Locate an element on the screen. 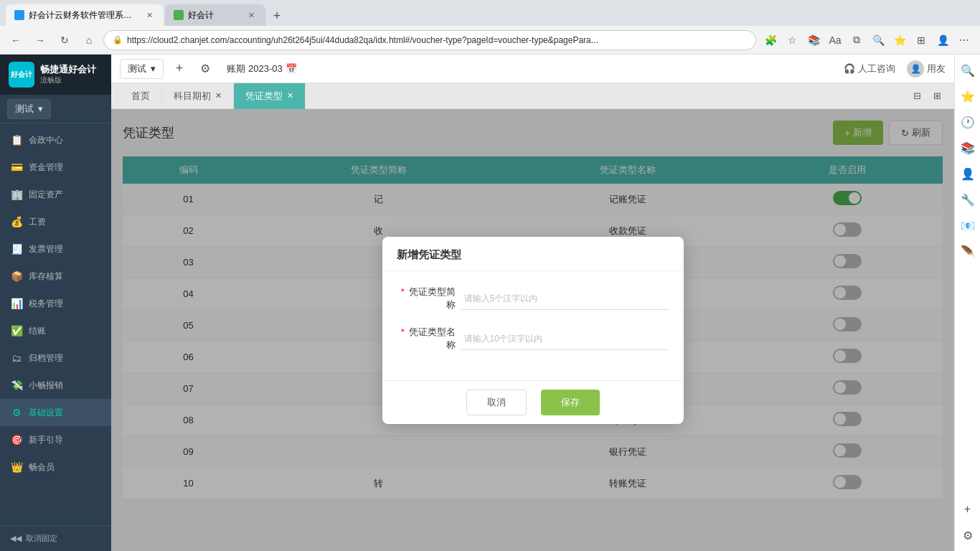  lock-icon: 🔒 is located at coordinates (118, 40).